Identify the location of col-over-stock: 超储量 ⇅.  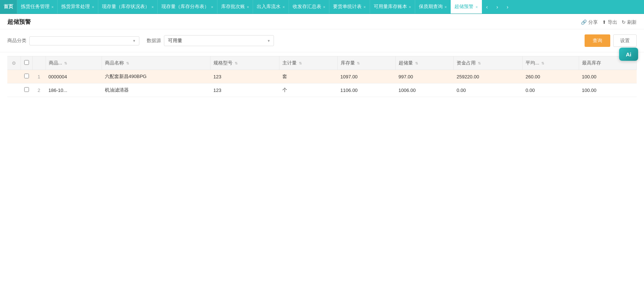
(425, 63).